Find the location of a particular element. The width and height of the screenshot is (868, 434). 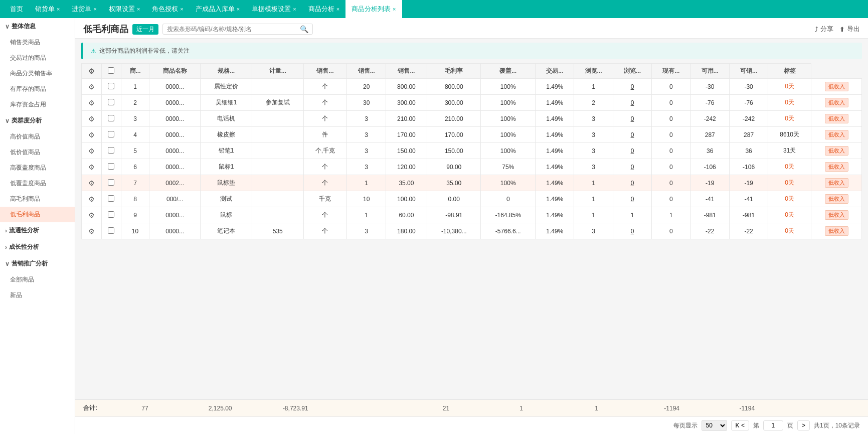

sidebar-item-low-margin: 低毛利商品 is located at coordinates (37, 215).